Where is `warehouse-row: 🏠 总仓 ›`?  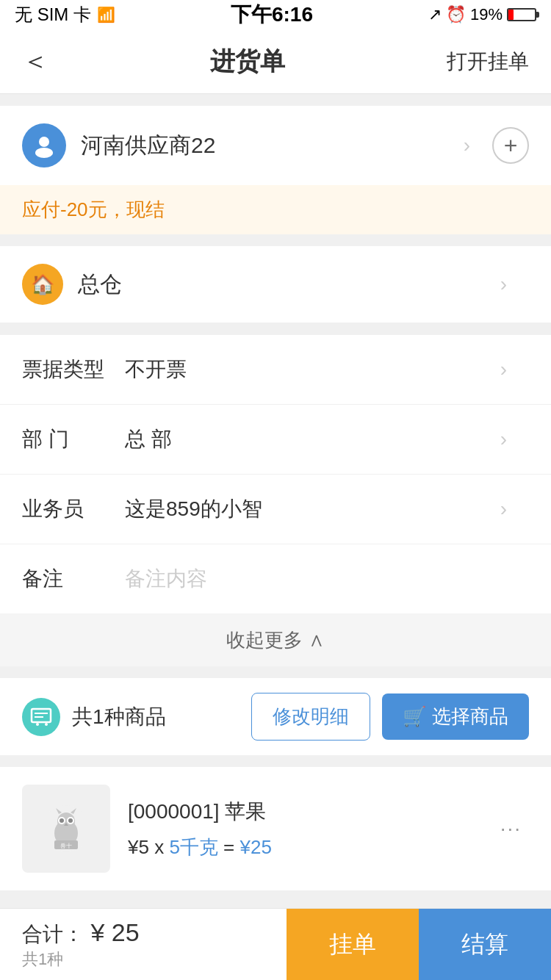
warehouse-row: 🏠 总仓 › is located at coordinates (276, 284).